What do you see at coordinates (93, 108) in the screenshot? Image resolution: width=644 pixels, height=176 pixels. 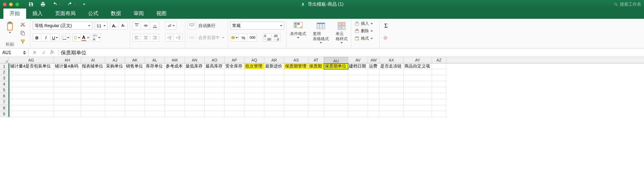 I see `cell-AI8` at bounding box center [93, 108].